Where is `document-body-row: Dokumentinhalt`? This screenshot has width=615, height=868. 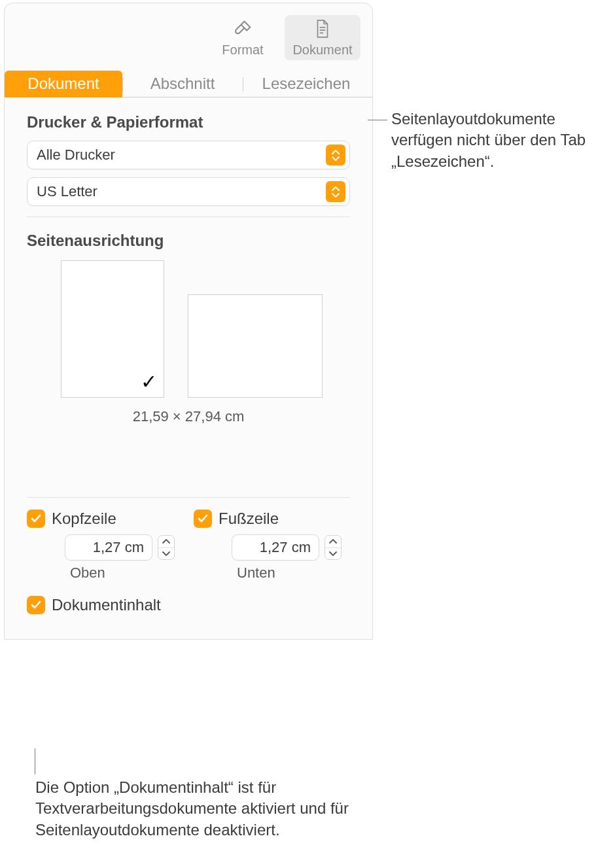 document-body-row: Dokumentinhalt is located at coordinates (188, 605).